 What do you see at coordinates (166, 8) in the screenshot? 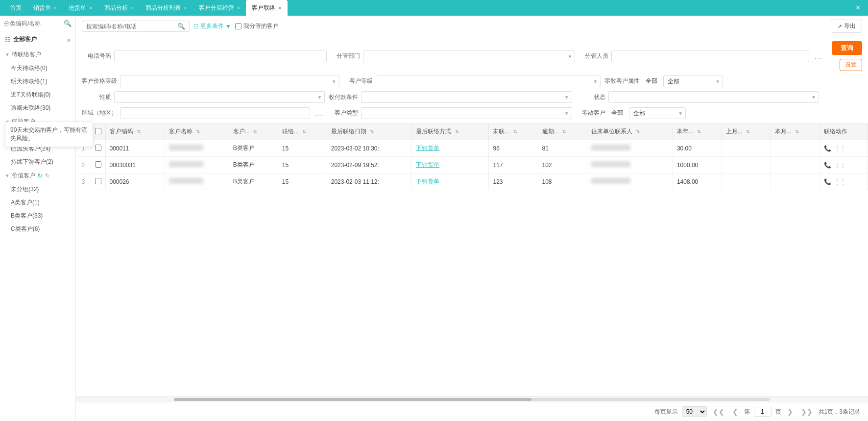
I see `tab-product-analysis-list: 商品分析列表 ×` at bounding box center [166, 8].